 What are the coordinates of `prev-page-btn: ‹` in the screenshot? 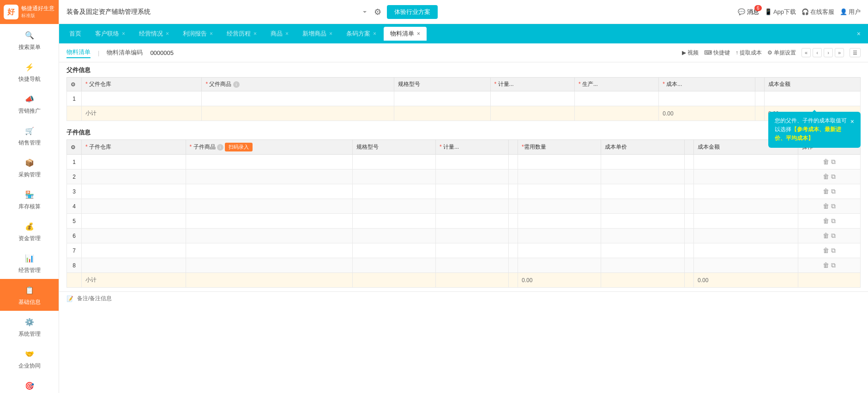 It's located at (817, 53).